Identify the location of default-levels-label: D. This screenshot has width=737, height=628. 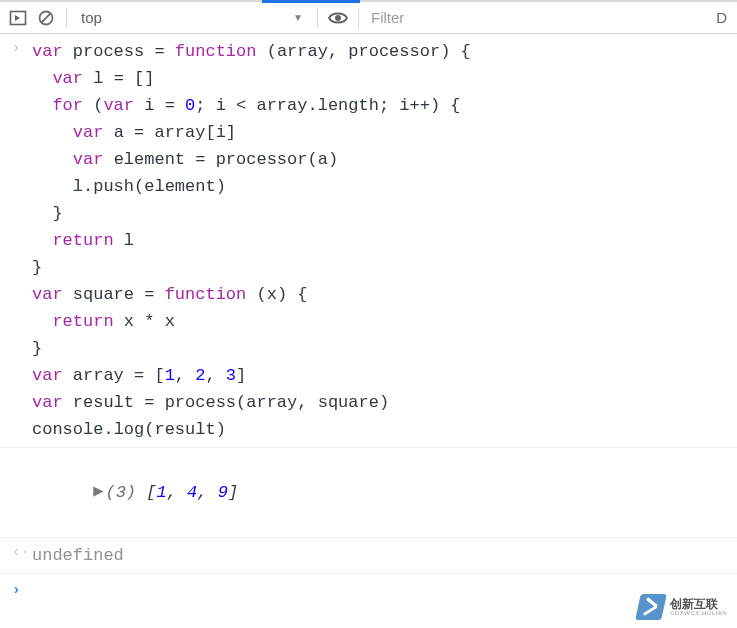
(722, 18).